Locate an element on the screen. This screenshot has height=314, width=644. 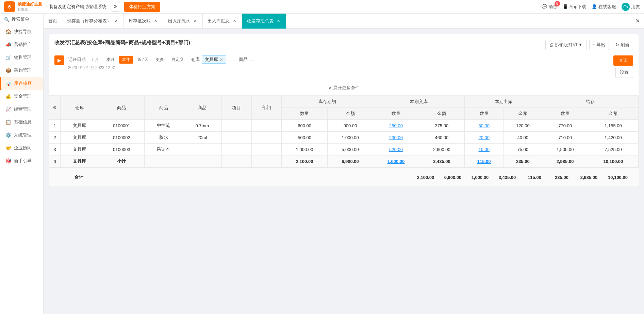
row2-in-qty: 230.00 is located at coordinates (396, 137).